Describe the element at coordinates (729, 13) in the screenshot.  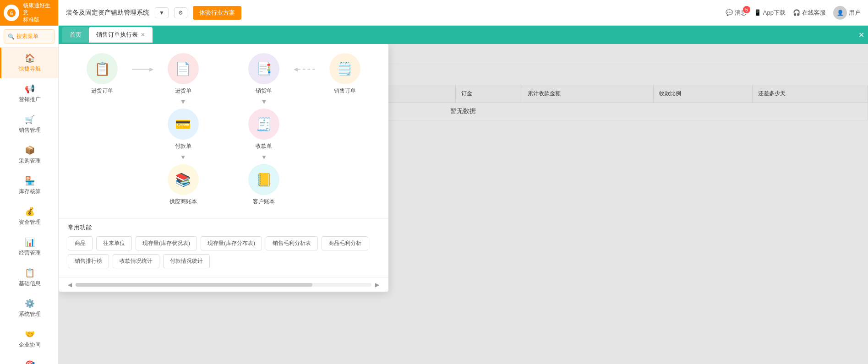
I see `message-icon: 💬` at that location.